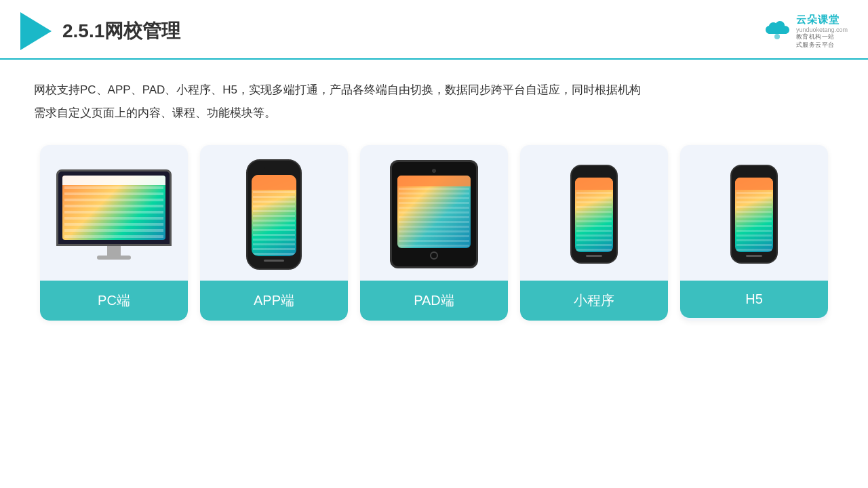 This screenshot has height=488, width=868. What do you see at coordinates (36, 31) in the screenshot?
I see `logo-triangle-icon` at bounding box center [36, 31].